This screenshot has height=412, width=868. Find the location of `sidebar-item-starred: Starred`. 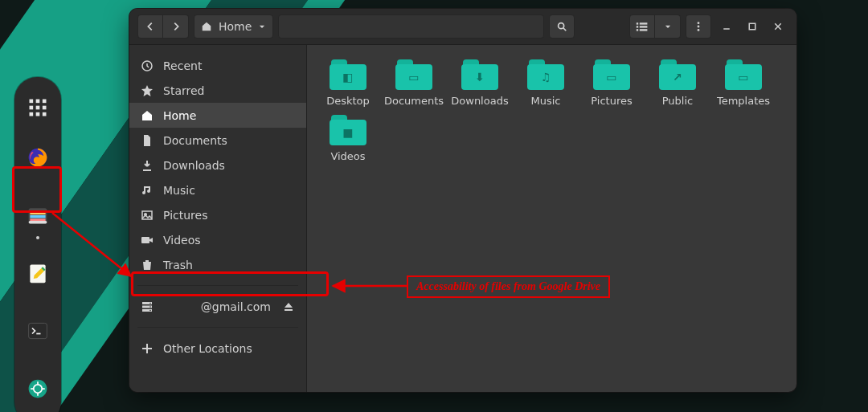

sidebar-item-starred: Starred is located at coordinates (218, 90).